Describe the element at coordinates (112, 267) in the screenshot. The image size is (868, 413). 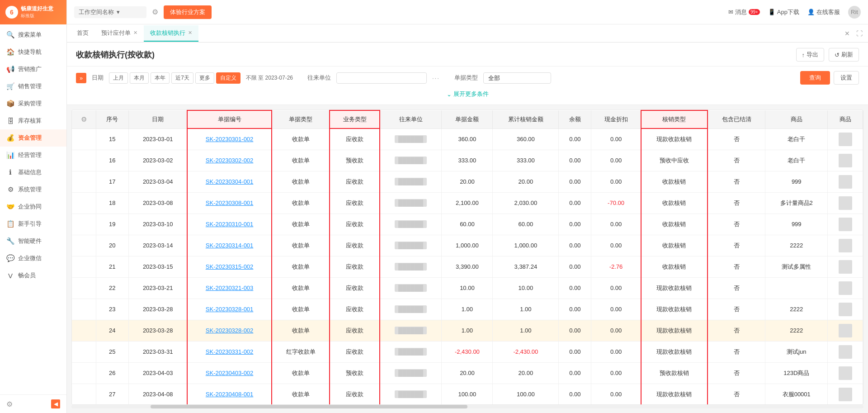
I see `cell-index: 21` at that location.